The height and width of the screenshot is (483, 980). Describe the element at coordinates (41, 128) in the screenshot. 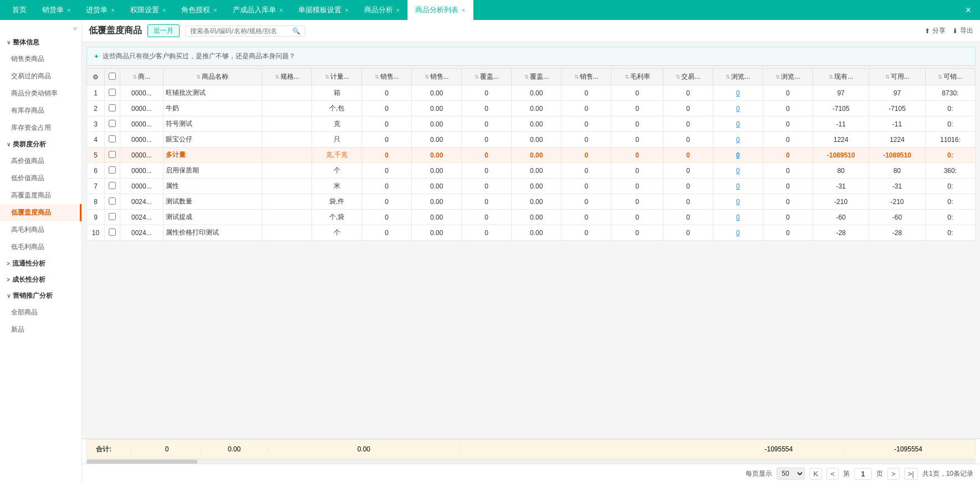

I see `sidebar-item-stock-fund: 库存资金占用` at that location.